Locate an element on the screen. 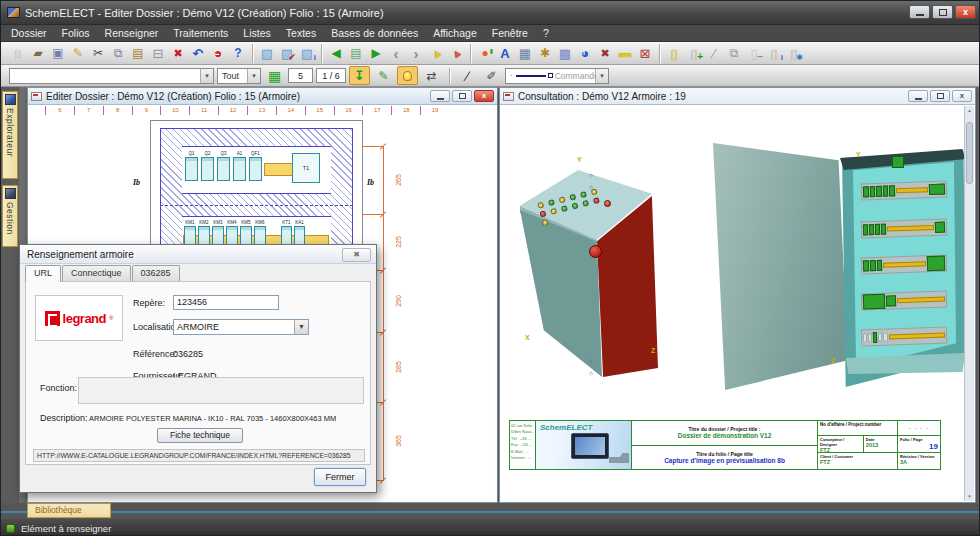 The width and height of the screenshot is (980, 536). next-icon: › is located at coordinates (416, 54).